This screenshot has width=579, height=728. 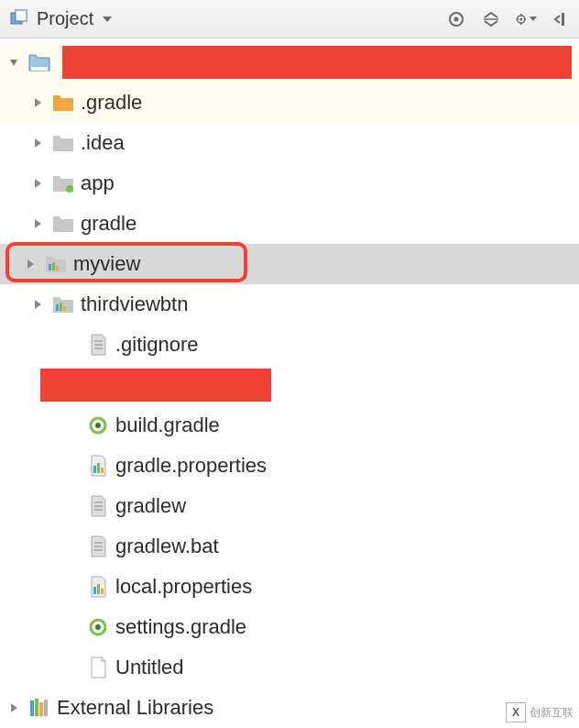 I want to click on settings-gear-icon, so click(x=526, y=19).